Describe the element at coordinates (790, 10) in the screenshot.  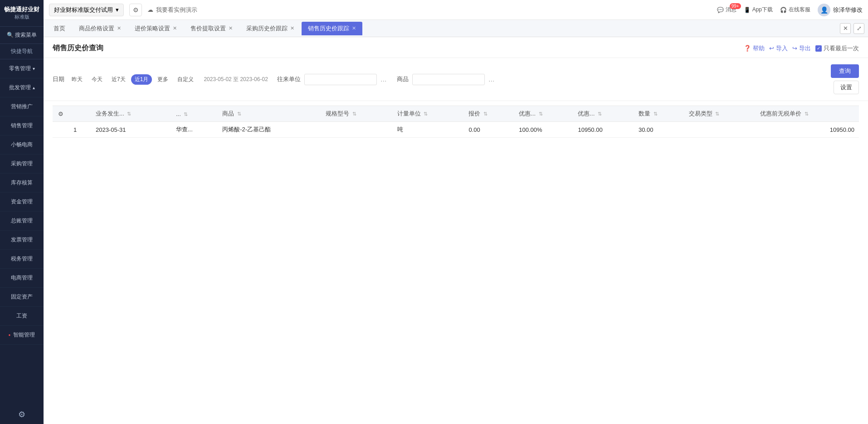
I see `topbar-right: 💬 消息 99+ 📱 App下载 🎧 在线客服 👤 徐泽华修改` at that location.